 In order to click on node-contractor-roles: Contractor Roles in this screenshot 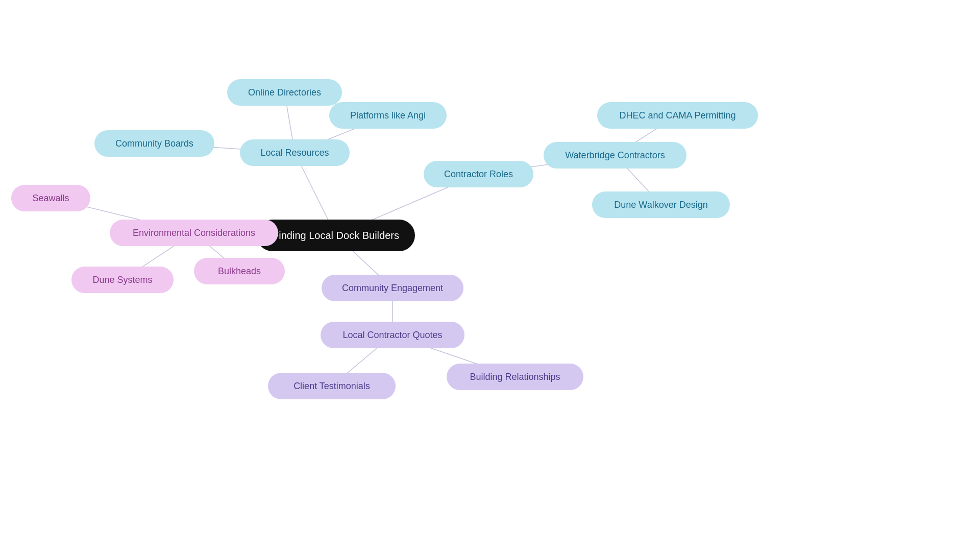, I will do `click(479, 174)`.